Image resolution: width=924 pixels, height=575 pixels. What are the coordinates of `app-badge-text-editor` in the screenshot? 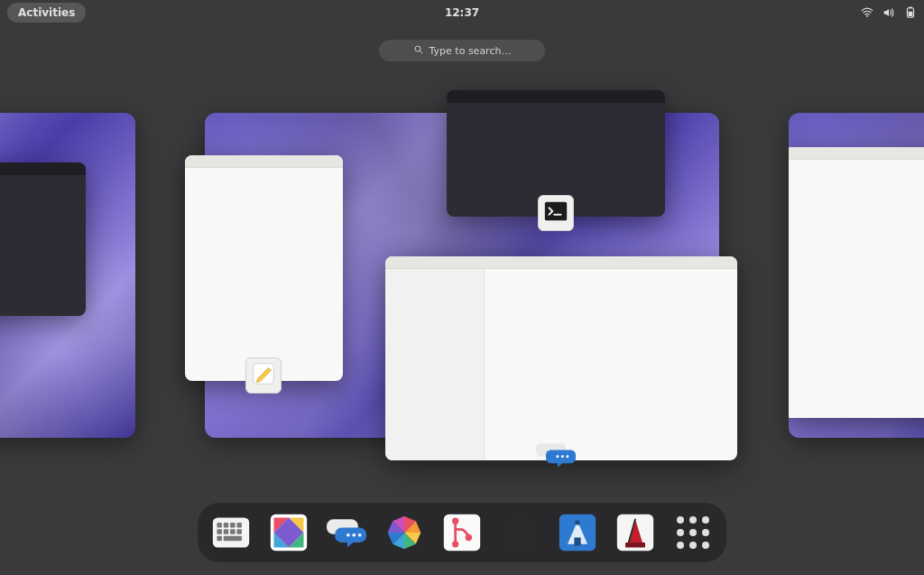 It's located at (263, 376).